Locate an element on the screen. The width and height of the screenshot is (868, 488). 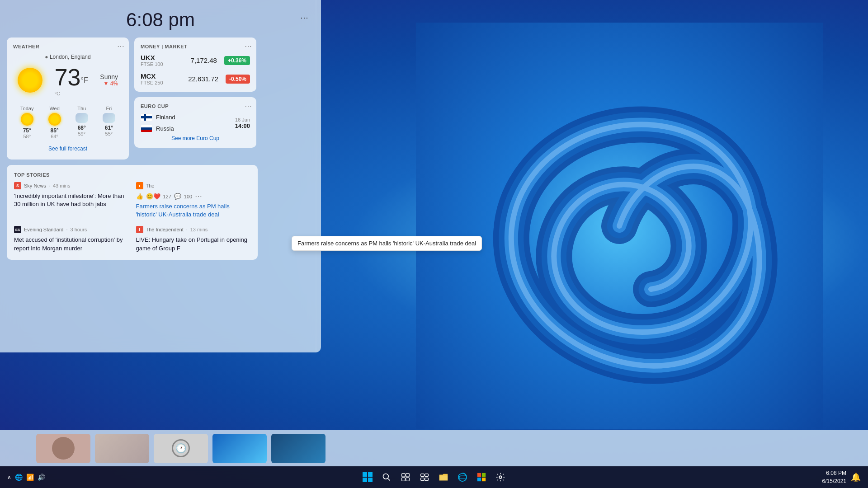
stories-grid: S Sky News · 43 mins 'Incredibly importa… is located at coordinates (132, 217).